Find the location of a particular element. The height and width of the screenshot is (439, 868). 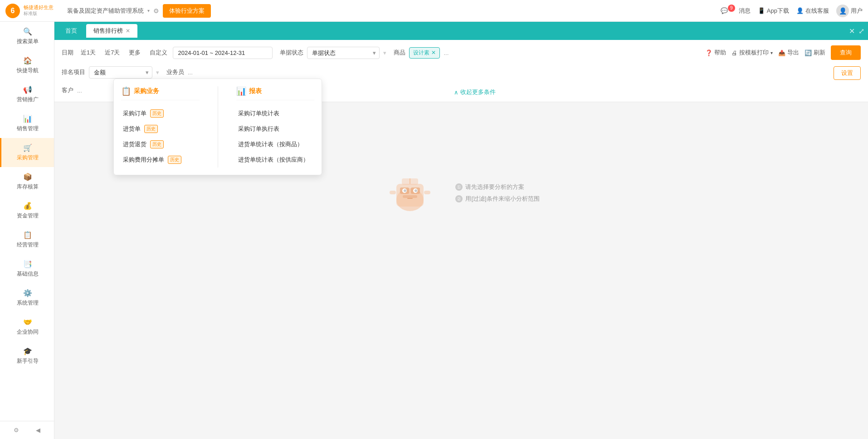

gear-icon: ⚙ is located at coordinates (156, 11).